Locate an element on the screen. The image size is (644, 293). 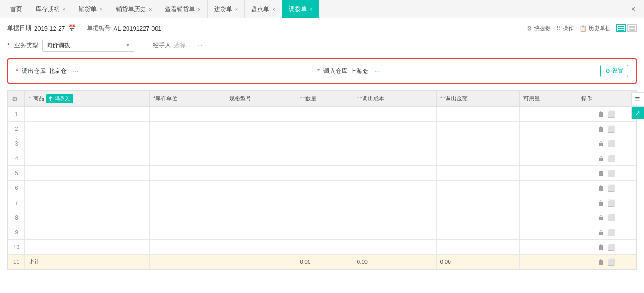
table-gear-icon: ⚙ is located at coordinates (15, 99).